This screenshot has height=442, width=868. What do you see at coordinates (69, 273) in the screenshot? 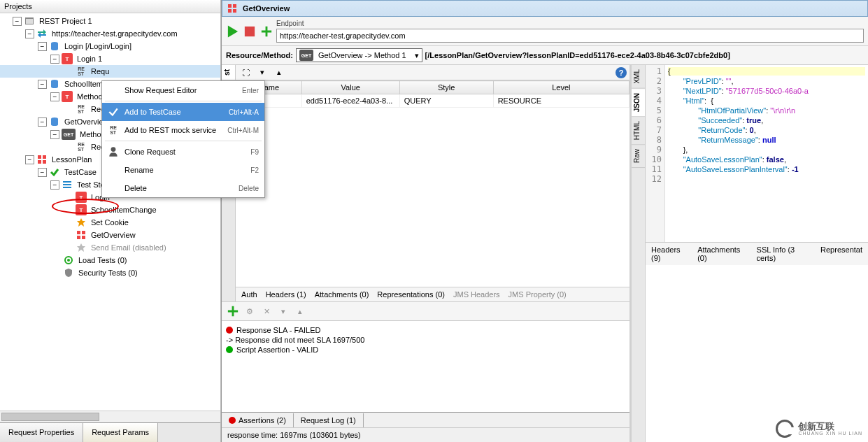
I see `shield-icon` at bounding box center [69, 273].